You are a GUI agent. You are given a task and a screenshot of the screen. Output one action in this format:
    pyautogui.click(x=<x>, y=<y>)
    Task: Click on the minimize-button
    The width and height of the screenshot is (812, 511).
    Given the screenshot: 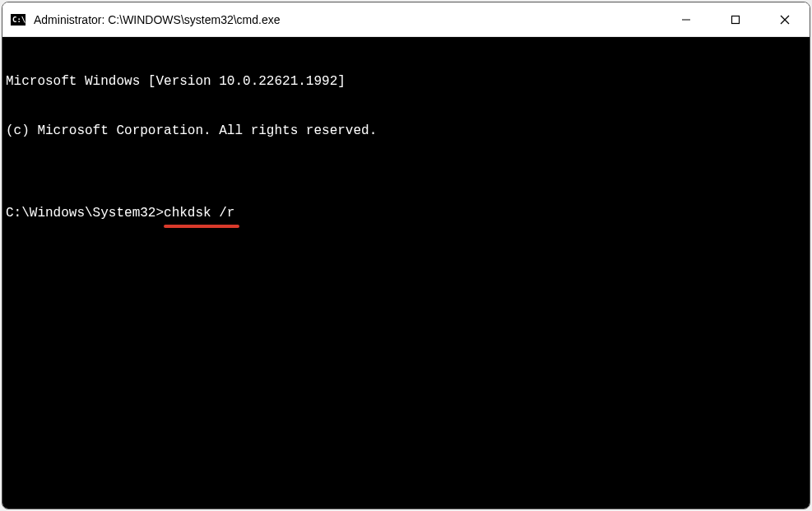 What is the action you would take?
    pyautogui.click(x=686, y=20)
    